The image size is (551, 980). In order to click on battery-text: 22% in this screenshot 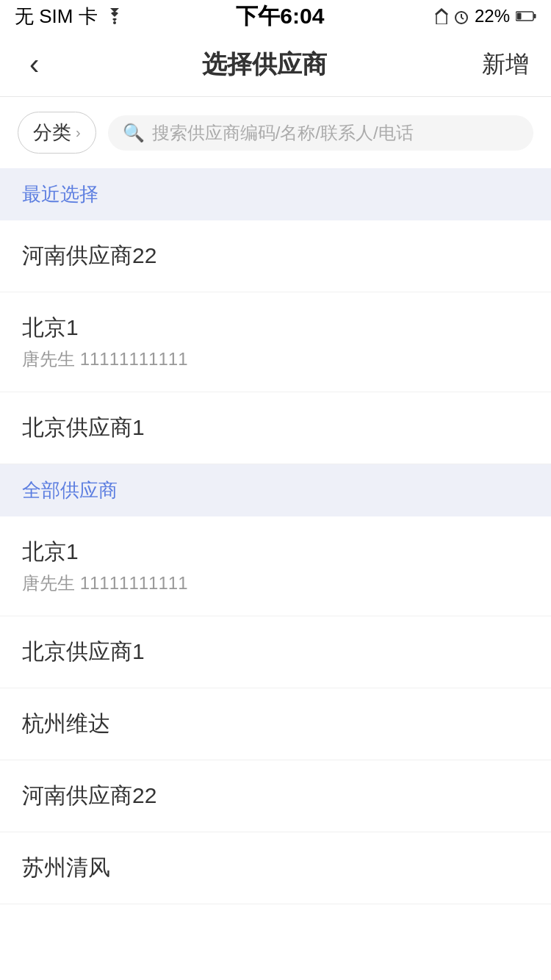, I will do `click(492, 16)`.